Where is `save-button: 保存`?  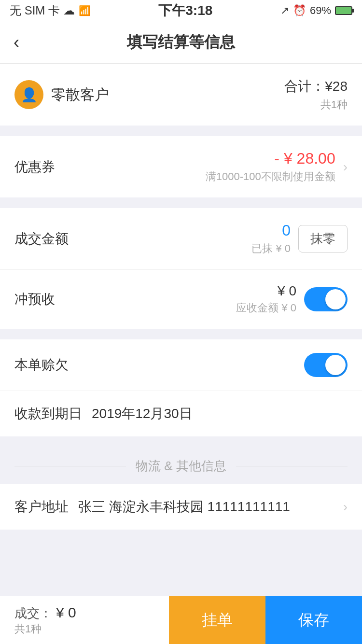
save-button: 保存 is located at coordinates (314, 620).